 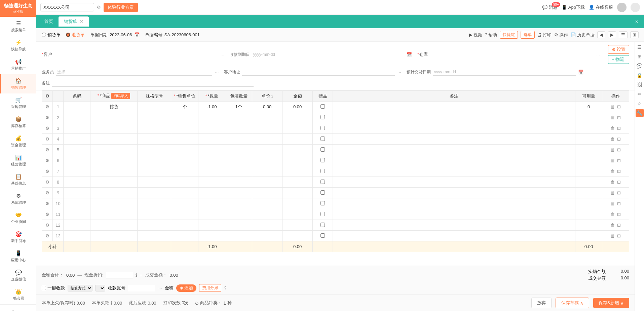 I want to click on action-shortcut: 快捷键, so click(x=509, y=35).